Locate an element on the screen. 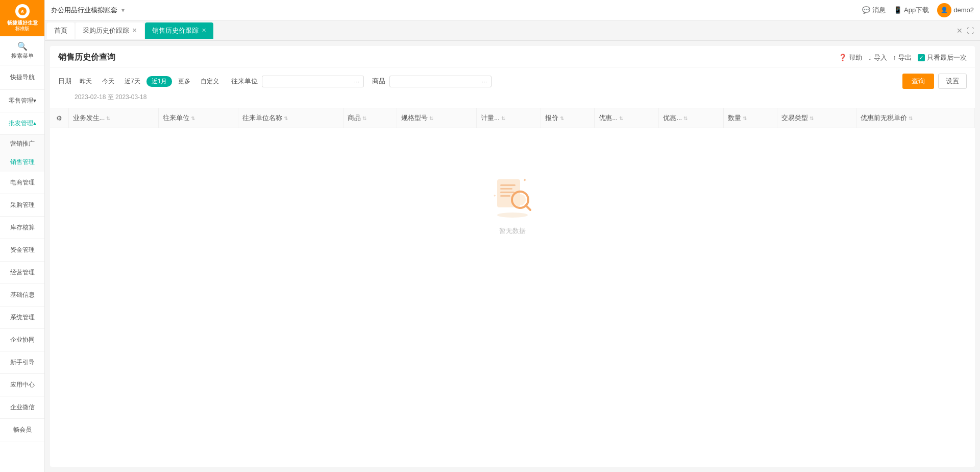 This screenshot has height=472, width=980. col-biz-date-label: 业务发生... is located at coordinates (89, 118).